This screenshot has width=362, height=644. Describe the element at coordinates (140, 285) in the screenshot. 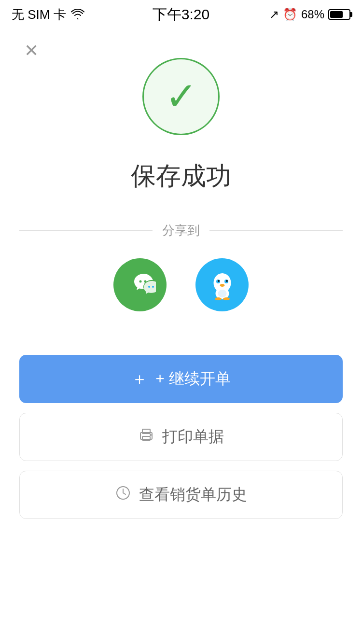

I see `wechat-share-button` at that location.